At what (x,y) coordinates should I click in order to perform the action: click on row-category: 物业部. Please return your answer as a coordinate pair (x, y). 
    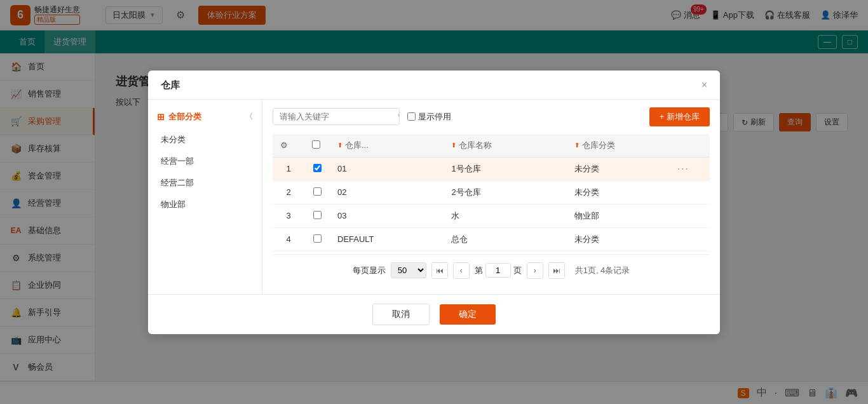
    Looking at the image, I should click on (638, 216).